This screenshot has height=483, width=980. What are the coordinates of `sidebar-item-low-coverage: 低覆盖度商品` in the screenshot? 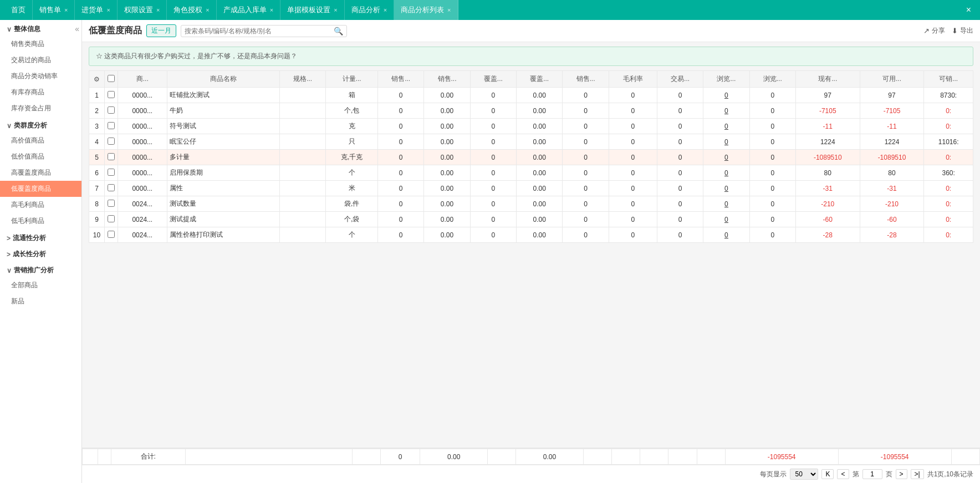 It's located at (41, 189).